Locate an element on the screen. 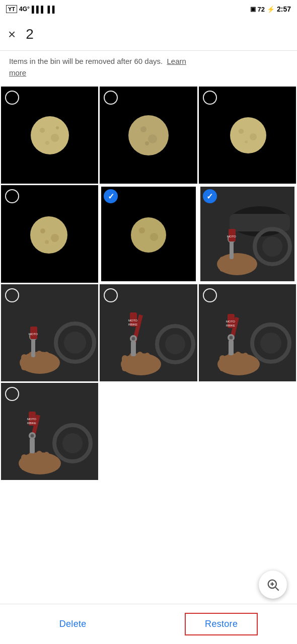 The width and height of the screenshot is (297, 644). photo-cell-10: MOTO RBIKE is located at coordinates (49, 432).